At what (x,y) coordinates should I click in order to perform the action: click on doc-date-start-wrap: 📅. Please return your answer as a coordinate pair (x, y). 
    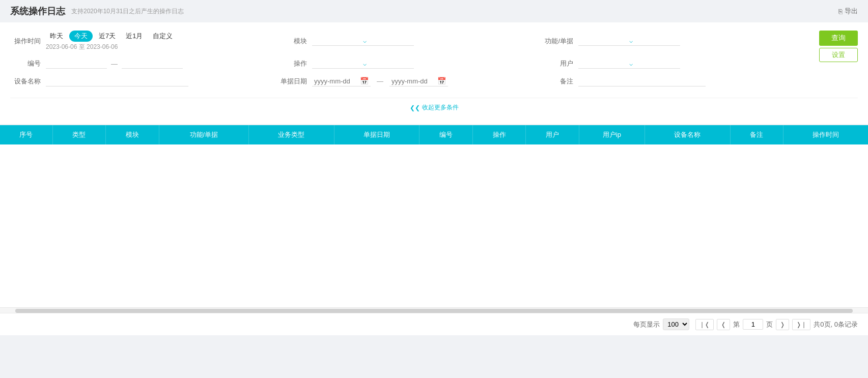
    Looking at the image, I should click on (341, 81).